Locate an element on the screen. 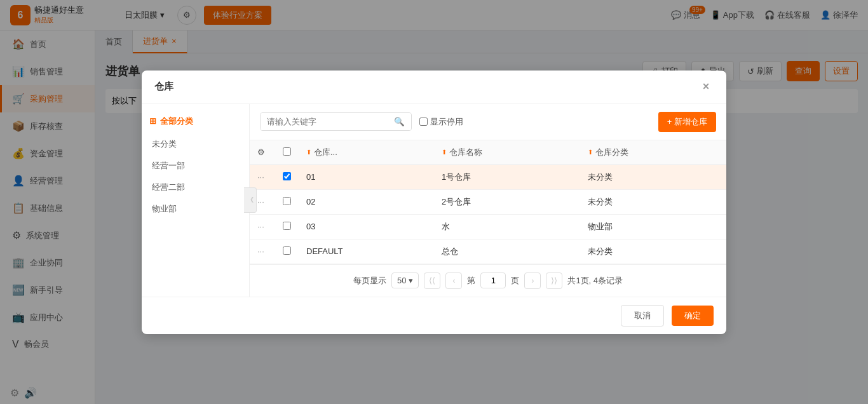 This screenshot has height=404, width=868. category-item-ops2: 经营二部 is located at coordinates (196, 187).